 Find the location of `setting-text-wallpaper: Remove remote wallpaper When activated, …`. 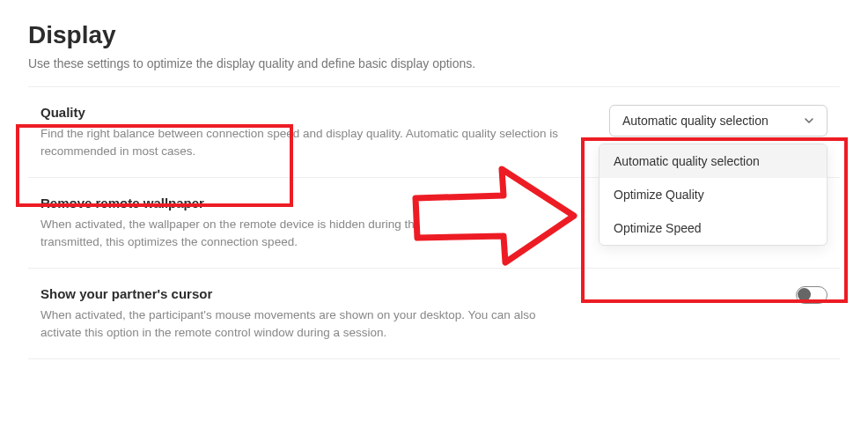

setting-text-wallpaper: Remove remote wallpaper When activated, … is located at coordinates (309, 223).